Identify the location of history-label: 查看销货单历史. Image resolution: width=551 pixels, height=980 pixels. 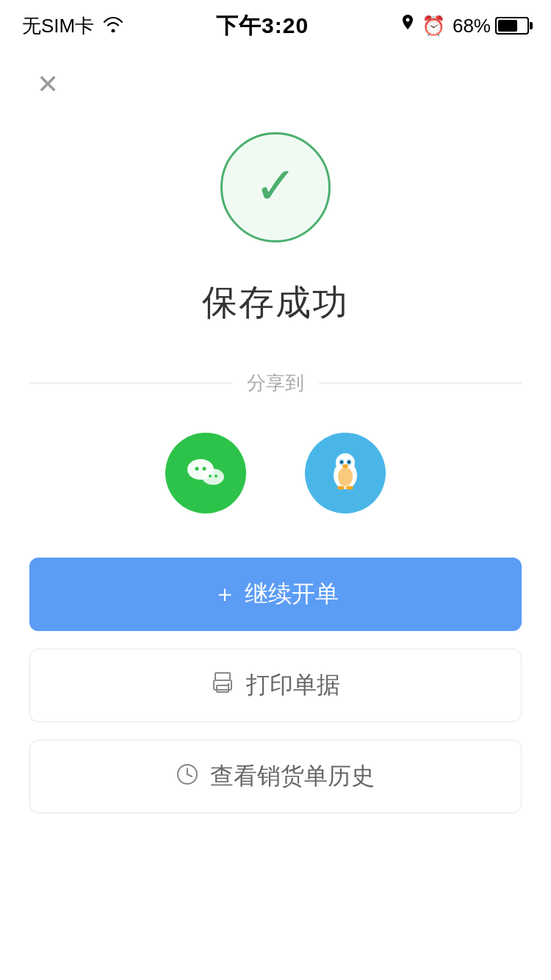
(292, 777).